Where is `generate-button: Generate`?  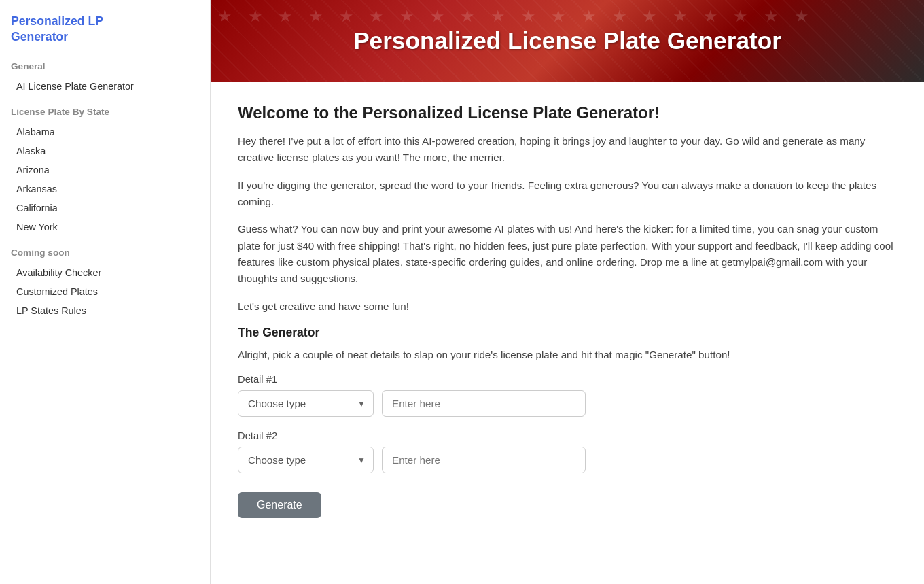 generate-button: Generate is located at coordinates (280, 505).